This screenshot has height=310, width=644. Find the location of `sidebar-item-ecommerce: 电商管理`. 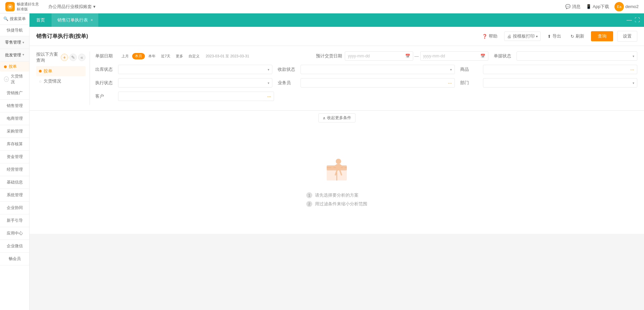

sidebar-item-ecommerce: 电商管理 is located at coordinates (15, 119).